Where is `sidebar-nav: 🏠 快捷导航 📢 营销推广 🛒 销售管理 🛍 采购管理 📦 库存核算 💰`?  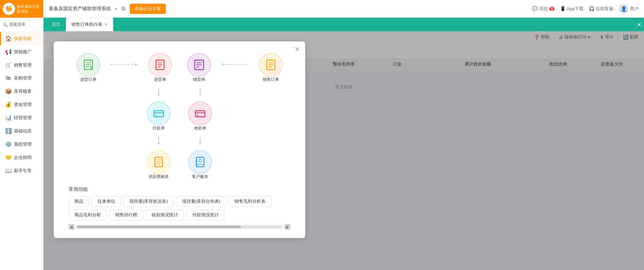
sidebar-nav: 🏠 快捷导航 📢 营销推广 🛒 销售管理 🛍 采购管理 📦 库存核算 💰 is located at coordinates (22, 151).